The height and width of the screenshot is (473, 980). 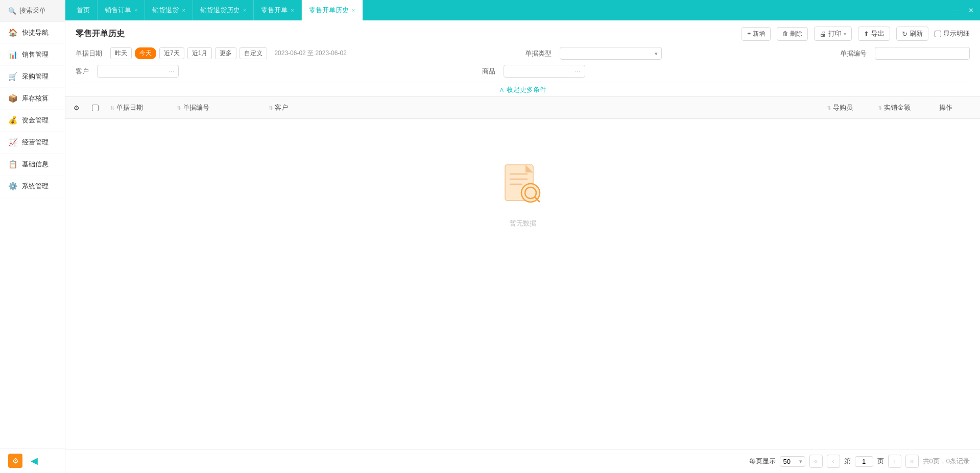 What do you see at coordinates (97, 108) in the screenshot?
I see `th-checkbox` at bounding box center [97, 108].